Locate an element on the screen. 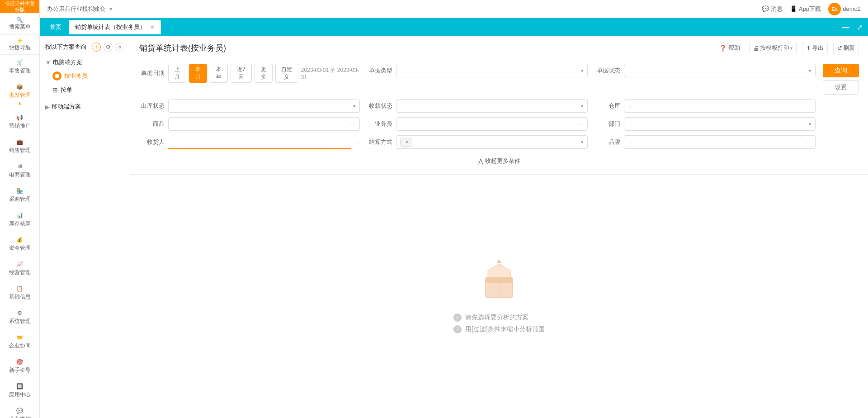 This screenshot has width=868, height=418. sidebar-item-retail: 🛒 零售管理 is located at coordinates (20, 67).